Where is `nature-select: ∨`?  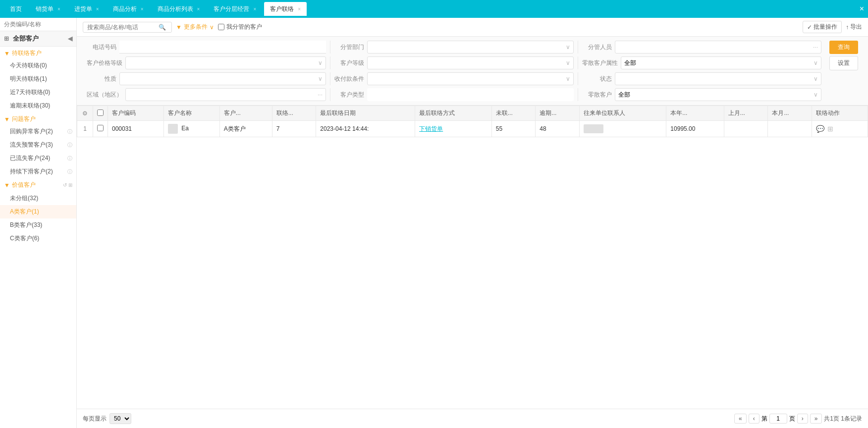 nature-select: ∨ is located at coordinates (223, 79).